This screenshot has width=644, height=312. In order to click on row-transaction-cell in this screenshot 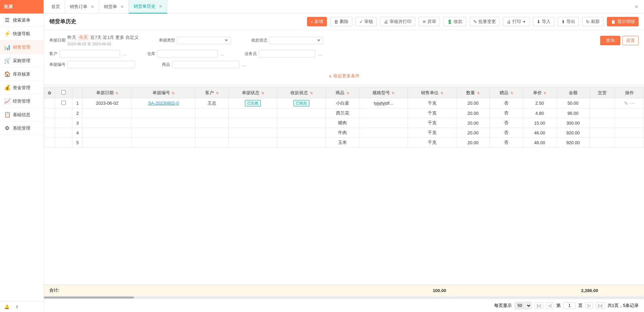, I will do `click(603, 113)`.